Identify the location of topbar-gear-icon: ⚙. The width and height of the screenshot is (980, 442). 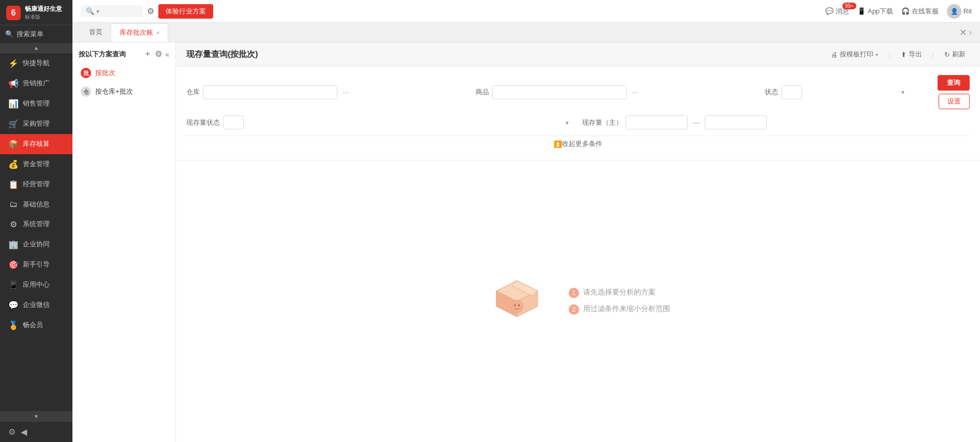
(151, 11).